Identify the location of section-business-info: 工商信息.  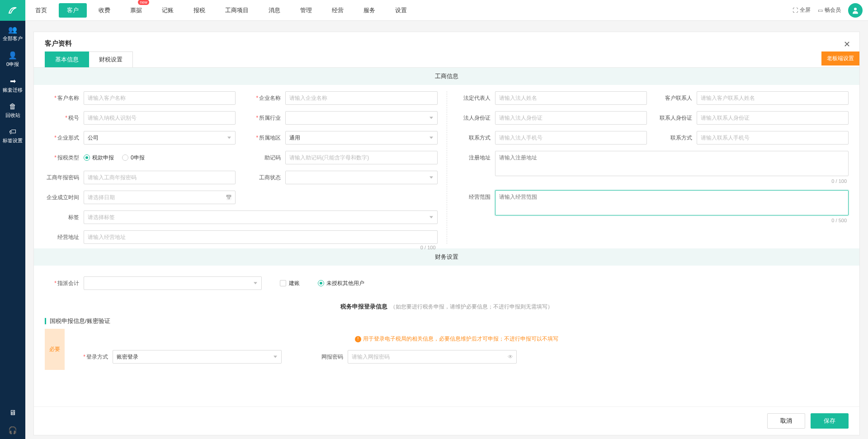
(447, 76).